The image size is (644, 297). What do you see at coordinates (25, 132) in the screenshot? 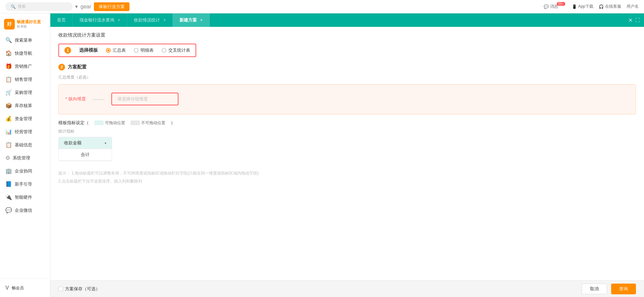
I see `sidebar-item-operation: 📊 经营管理` at bounding box center [25, 132].